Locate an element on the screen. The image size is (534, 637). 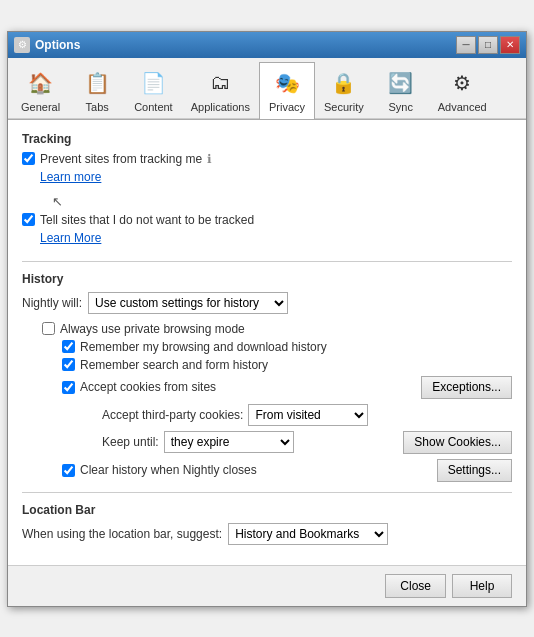
sync-icon: 🔄 is located at coordinates (401, 83).